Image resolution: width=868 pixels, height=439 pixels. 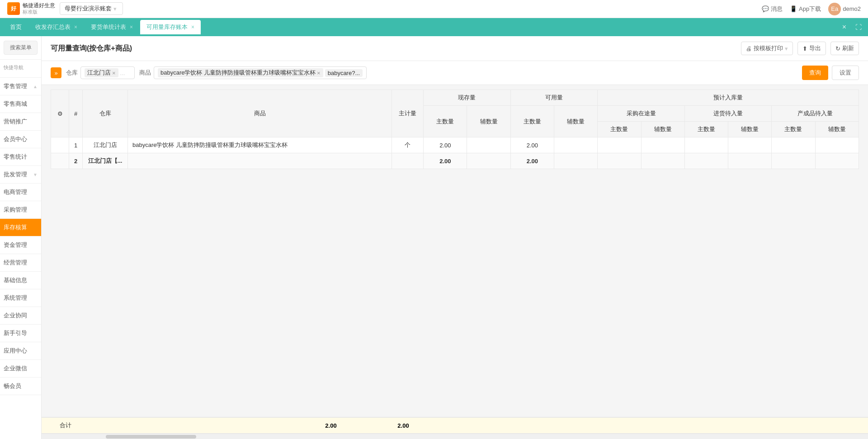 What do you see at coordinates (455, 436) in the screenshot?
I see `horizontal-scrollbar` at bounding box center [455, 436].